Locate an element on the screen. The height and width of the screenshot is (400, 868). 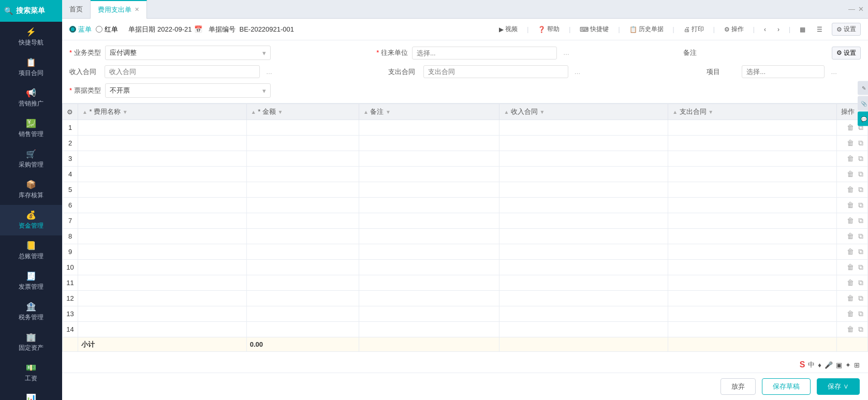
sidebar-item-payroll: 💵 工资 is located at coordinates (31, 373).